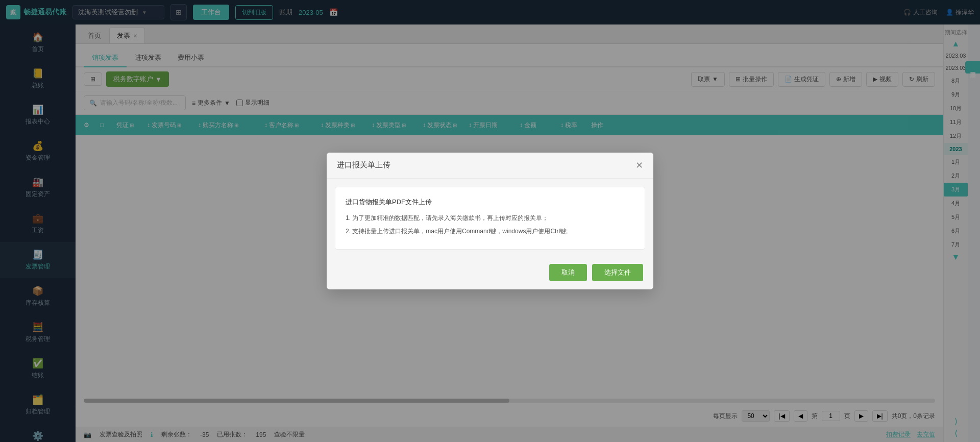  What do you see at coordinates (490, 225) in the screenshot?
I see `modal-notes: 1. 为了更加精准的数据匹配，请先录入海关缴款书，再上传对应的报关单； 2. 支…` at bounding box center [490, 225].